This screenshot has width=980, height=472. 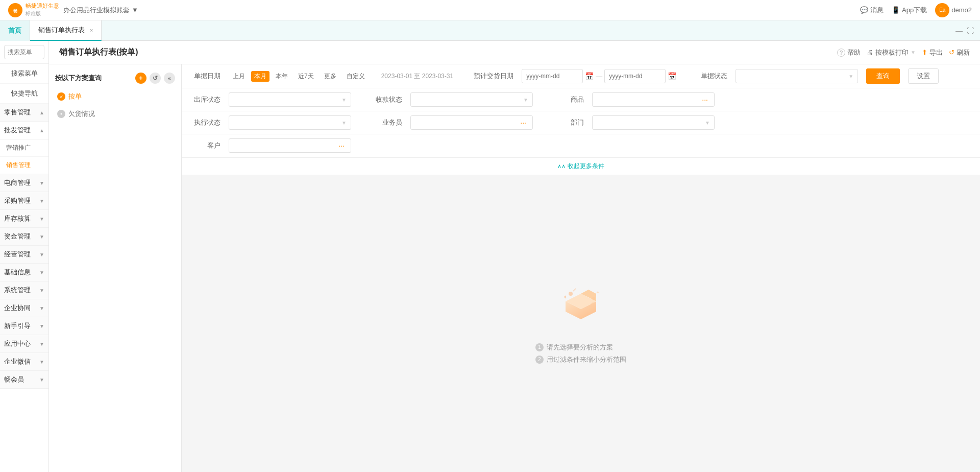 I want to click on date-tab-this-month: 本月, so click(x=260, y=77).